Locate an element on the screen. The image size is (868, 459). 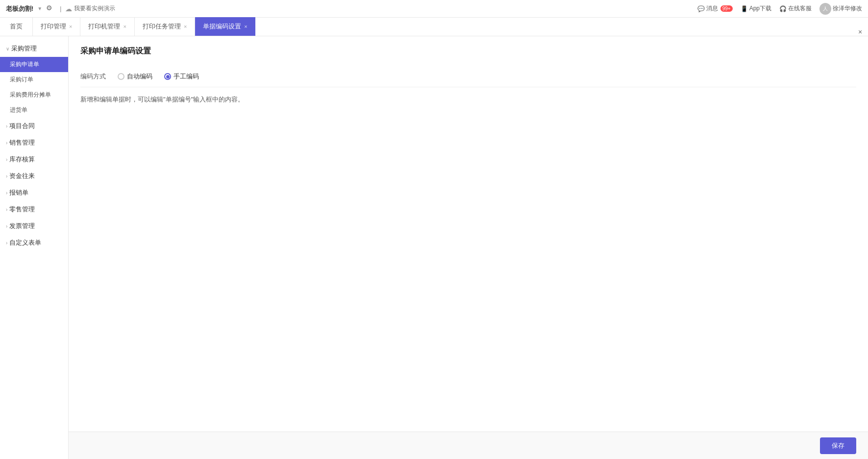
online-service-label: 在线客服 is located at coordinates (800, 9).